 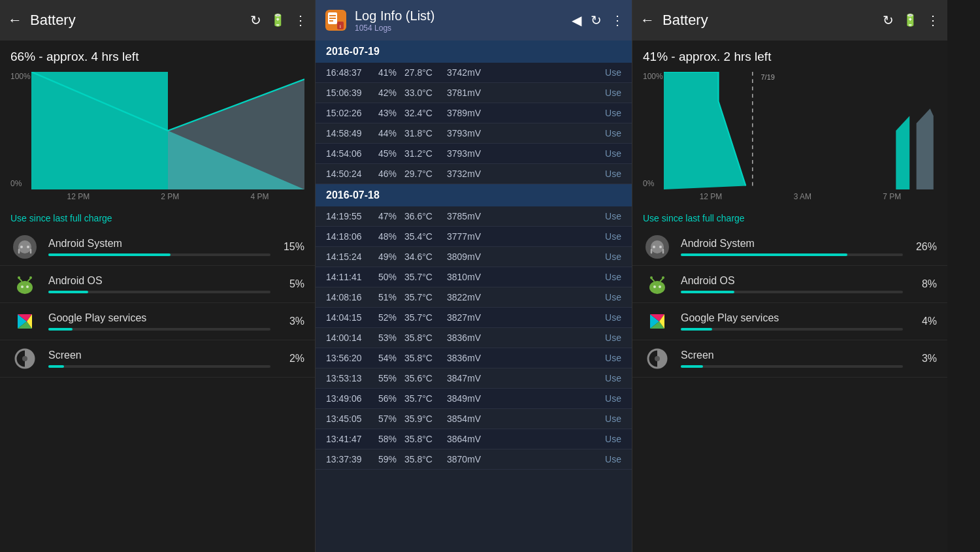 I want to click on log-row: 14:50:24 46% 29.7°C 3732mV Use, so click(x=474, y=174).